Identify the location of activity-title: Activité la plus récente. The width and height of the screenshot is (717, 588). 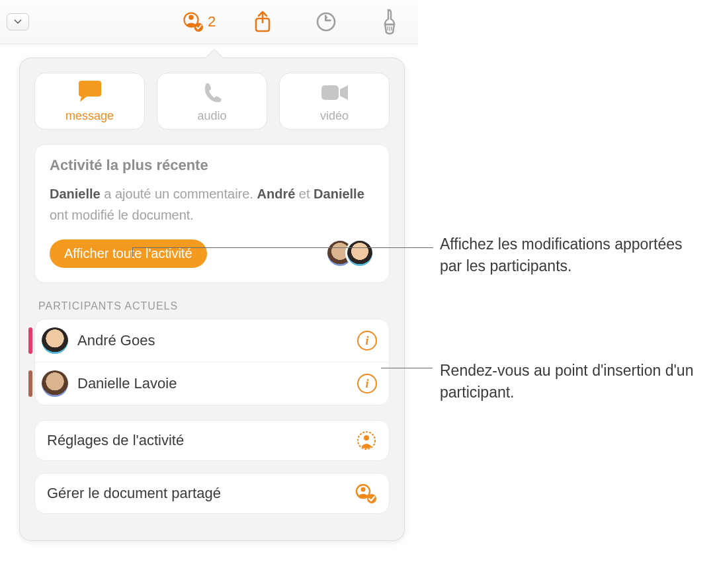
(212, 165).